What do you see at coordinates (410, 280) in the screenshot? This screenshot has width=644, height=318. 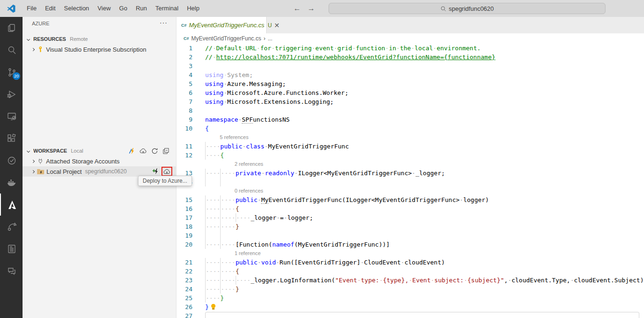 I see `code-line: 23············_logger.LogInformation("Ev…` at bounding box center [410, 280].